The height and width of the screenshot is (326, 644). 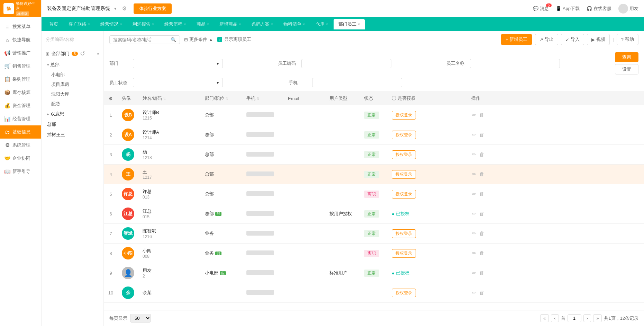 I want to click on dept-header: ⊞ 全部部门 6 ↺ «, so click(x=73, y=54).